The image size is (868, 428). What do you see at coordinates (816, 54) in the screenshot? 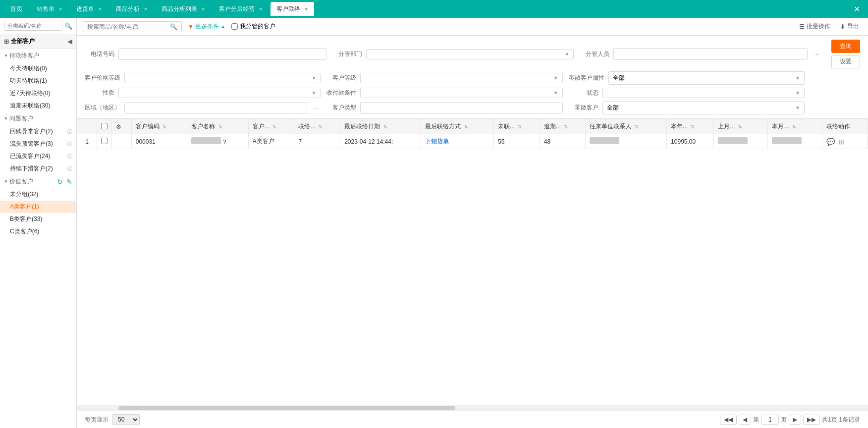
I see `filter-manager-more: ···` at bounding box center [816, 54].